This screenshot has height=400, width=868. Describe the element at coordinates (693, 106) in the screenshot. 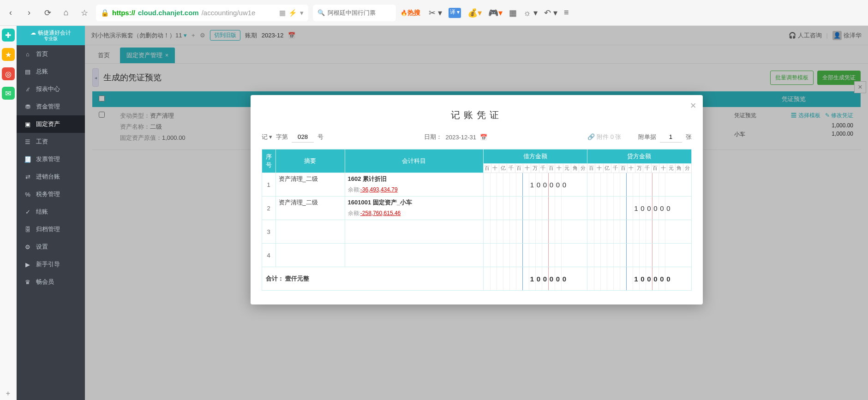

I see `modal-close-icon: ×` at that location.